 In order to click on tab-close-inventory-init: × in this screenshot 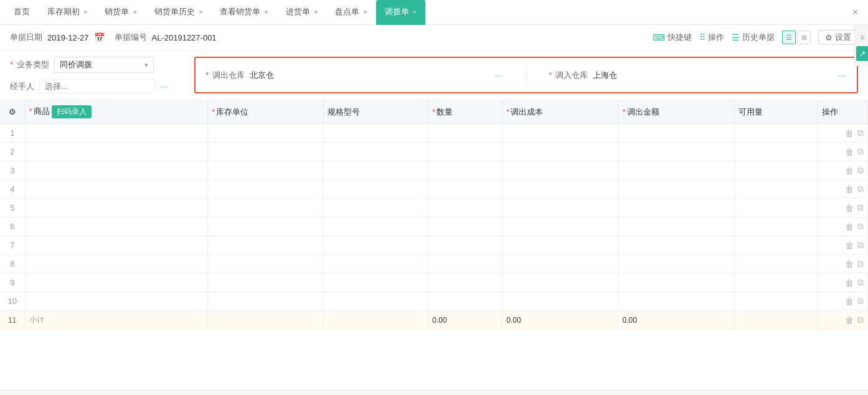, I will do `click(85, 12)`.